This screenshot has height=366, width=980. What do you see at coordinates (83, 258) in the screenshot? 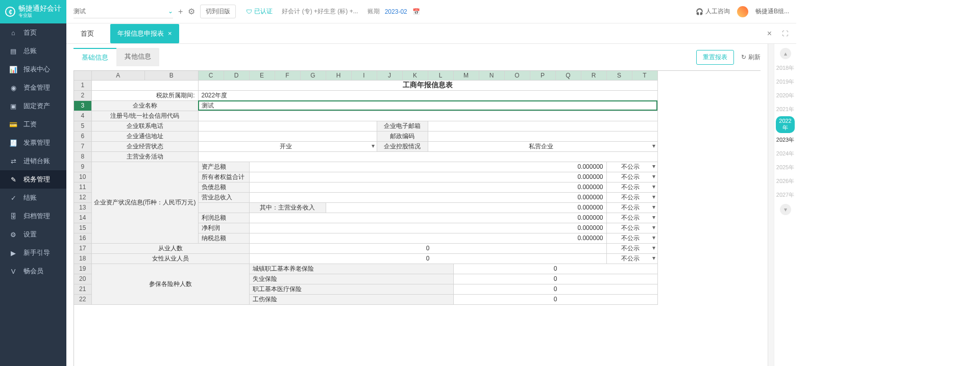
I see `row-header: 18` at bounding box center [83, 258].